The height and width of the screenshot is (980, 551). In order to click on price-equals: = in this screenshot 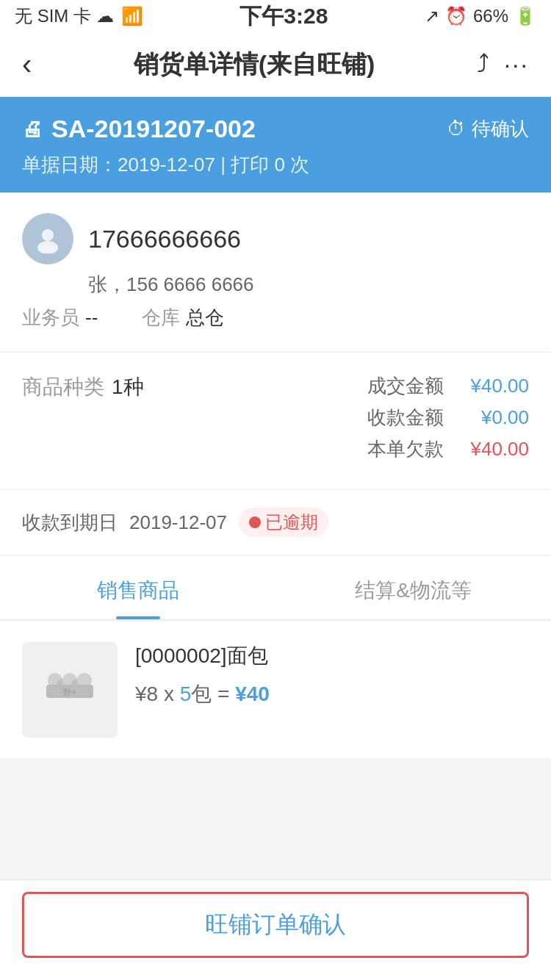, I will do `click(223, 693)`.